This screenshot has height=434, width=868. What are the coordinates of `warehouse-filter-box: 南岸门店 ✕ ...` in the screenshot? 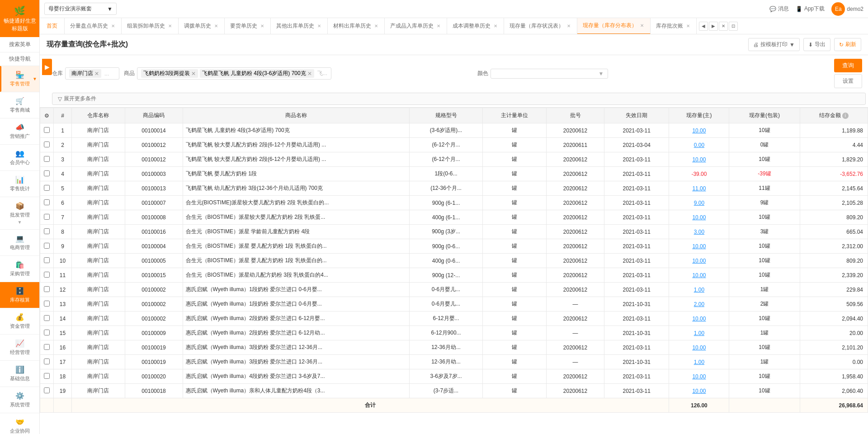 It's located at (92, 73).